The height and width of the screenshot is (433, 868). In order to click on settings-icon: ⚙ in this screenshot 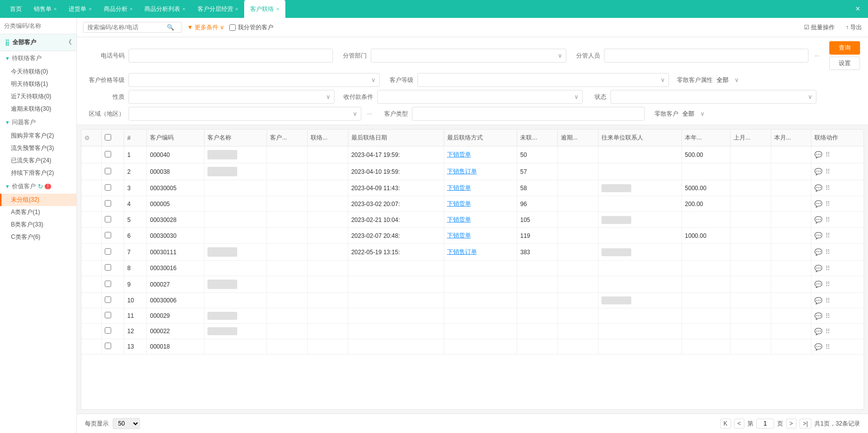, I will do `click(87, 138)`.